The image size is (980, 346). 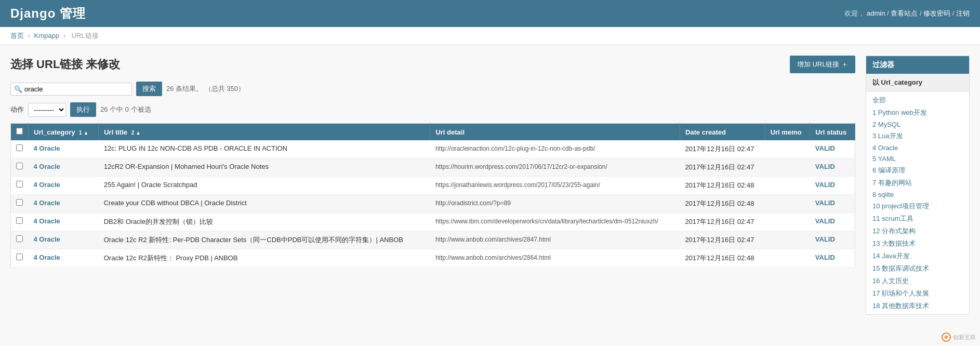 What do you see at coordinates (555, 132) in the screenshot?
I see `header-url-detail: Url detail` at bounding box center [555, 132].